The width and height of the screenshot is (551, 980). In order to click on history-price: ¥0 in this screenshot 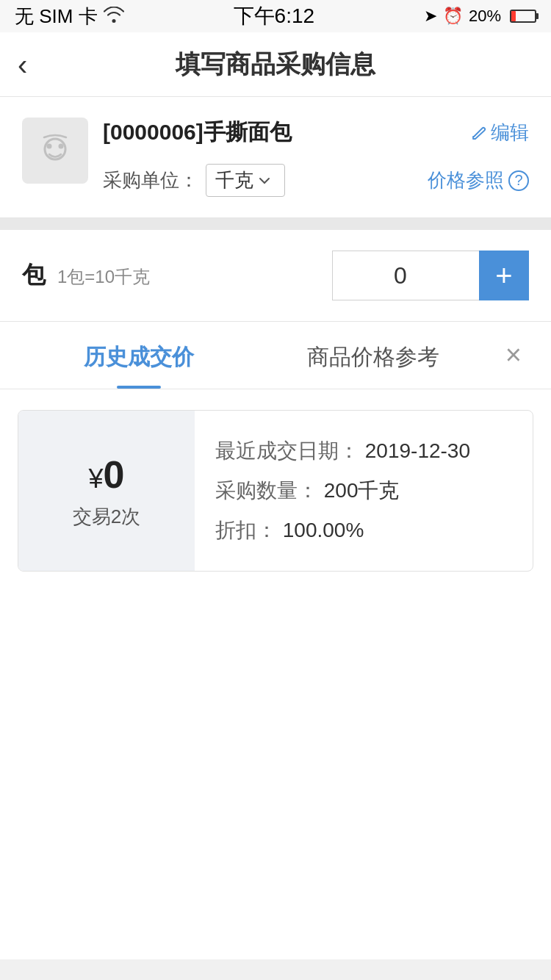, I will do `click(107, 475)`.